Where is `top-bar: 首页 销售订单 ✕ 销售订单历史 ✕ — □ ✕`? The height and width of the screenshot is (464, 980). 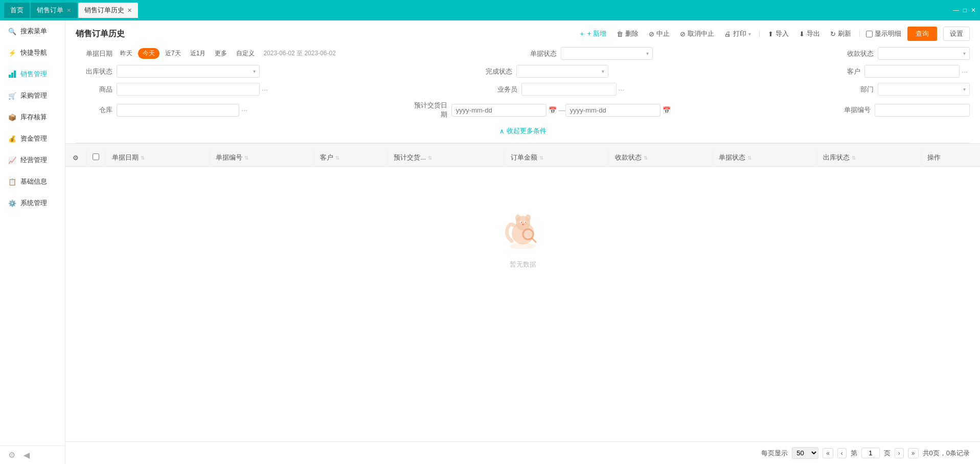 top-bar: 首页 销售订单 ✕ 销售订单历史 ✕ — □ ✕ is located at coordinates (490, 10).